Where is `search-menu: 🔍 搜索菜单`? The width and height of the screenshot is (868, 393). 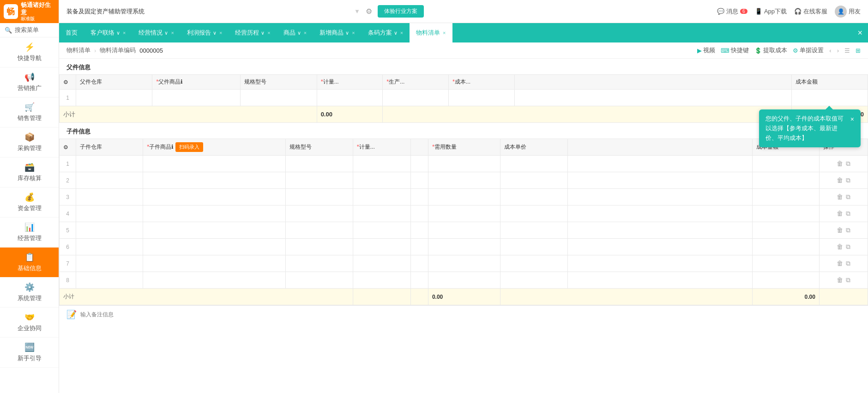
search-menu: 🔍 搜索菜单 is located at coordinates (30, 30).